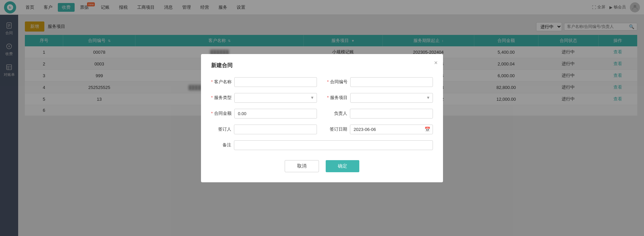 This screenshot has height=236, width=644. Describe the element at coordinates (380, 130) in the screenshot. I see `sign-date-row: 签订日期 📅` at that location.